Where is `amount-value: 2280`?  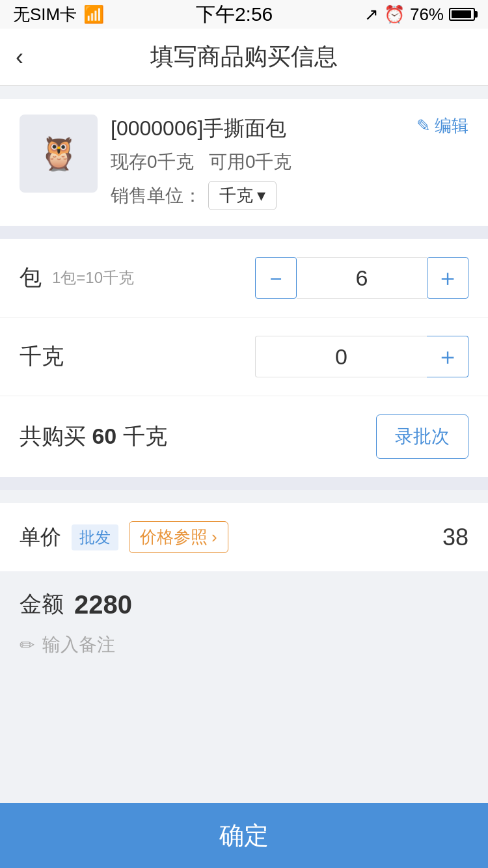
amount-value: 2280 is located at coordinates (103, 605).